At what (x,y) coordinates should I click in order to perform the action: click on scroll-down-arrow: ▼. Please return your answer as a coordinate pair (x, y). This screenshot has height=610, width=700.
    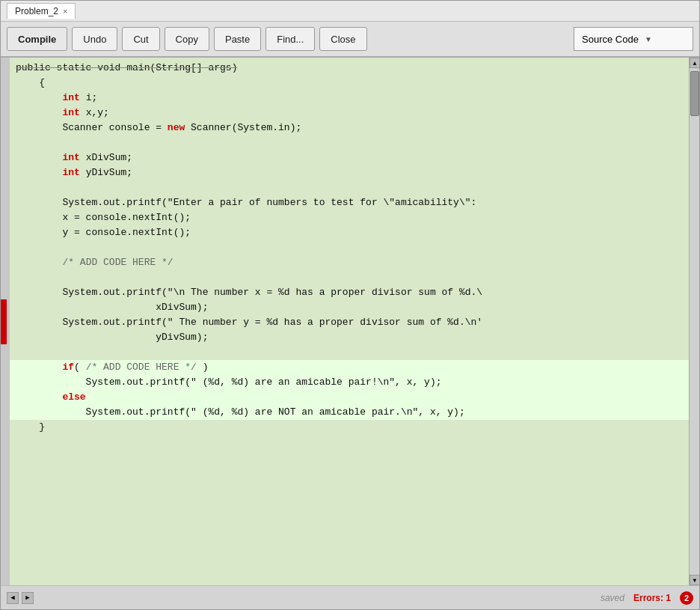
    Looking at the image, I should click on (694, 580).